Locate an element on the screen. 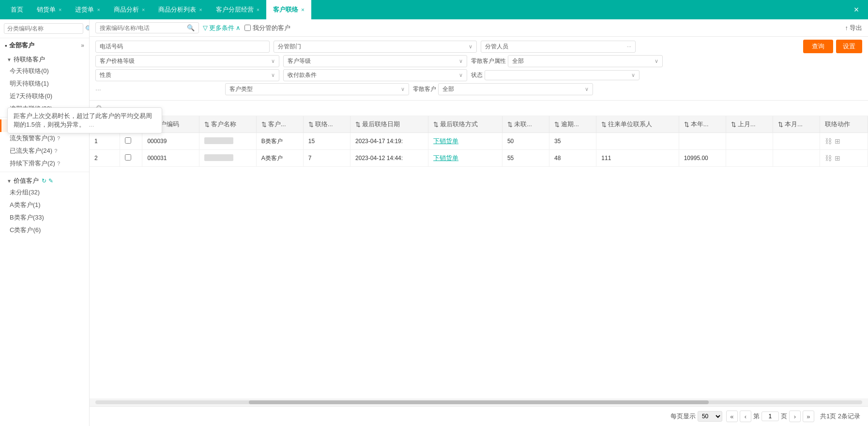 This screenshot has height=426, width=868. cell-action-1: ⛓ ⊞ is located at coordinates (844, 141).